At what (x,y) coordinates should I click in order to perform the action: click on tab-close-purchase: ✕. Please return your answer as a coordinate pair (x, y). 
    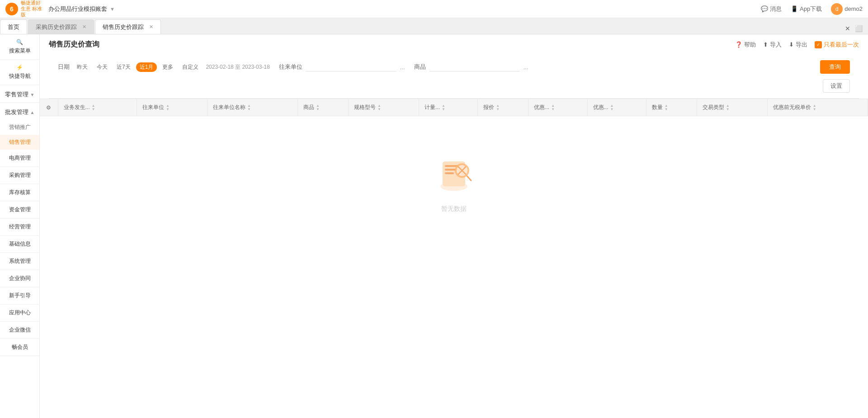
    Looking at the image, I should click on (84, 27).